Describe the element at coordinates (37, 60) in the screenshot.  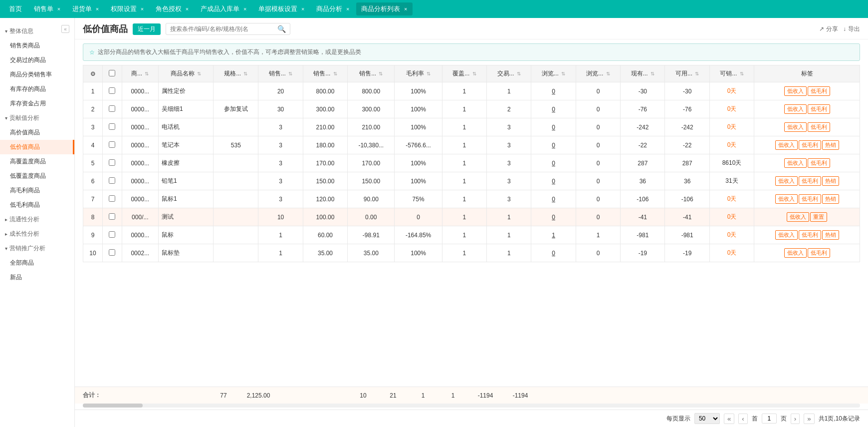
I see `sidebar-item-traded: 交易过的商品` at that location.